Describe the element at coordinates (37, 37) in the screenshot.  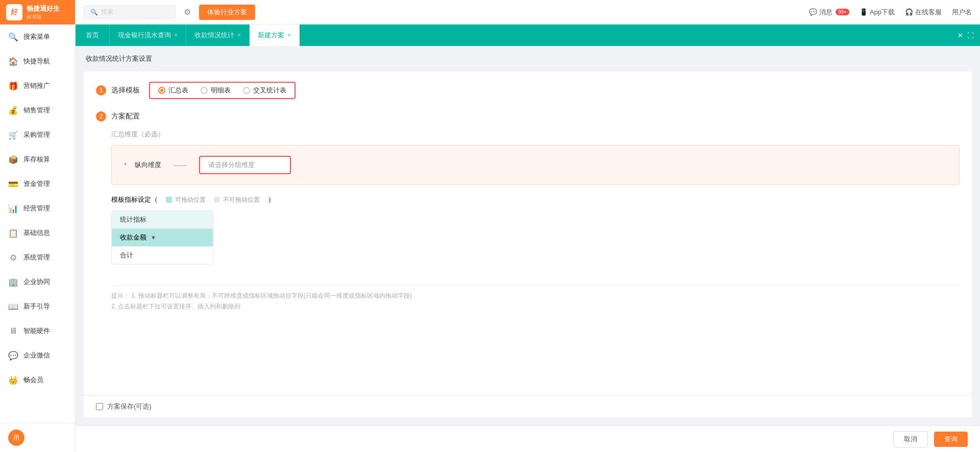
I see `sidebar-item-label: 搜索菜单` at that location.